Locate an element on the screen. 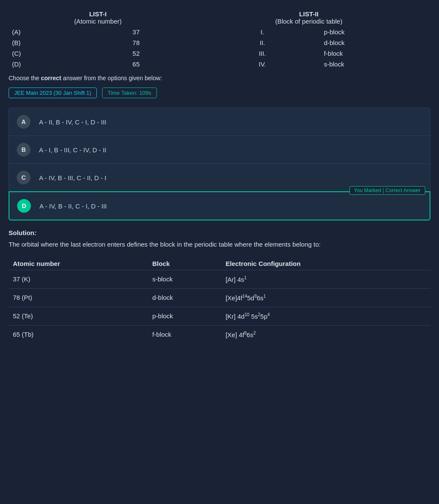 This screenshot has width=439, height=504. row-value2: f-block is located at coordinates (373, 53).